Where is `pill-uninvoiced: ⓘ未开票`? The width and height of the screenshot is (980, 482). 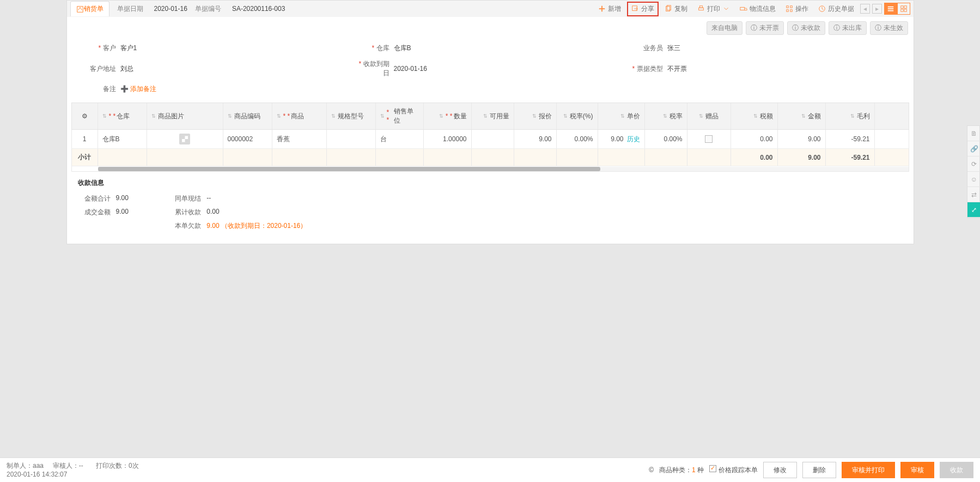
pill-uninvoiced: ⓘ未开票 is located at coordinates (765, 28).